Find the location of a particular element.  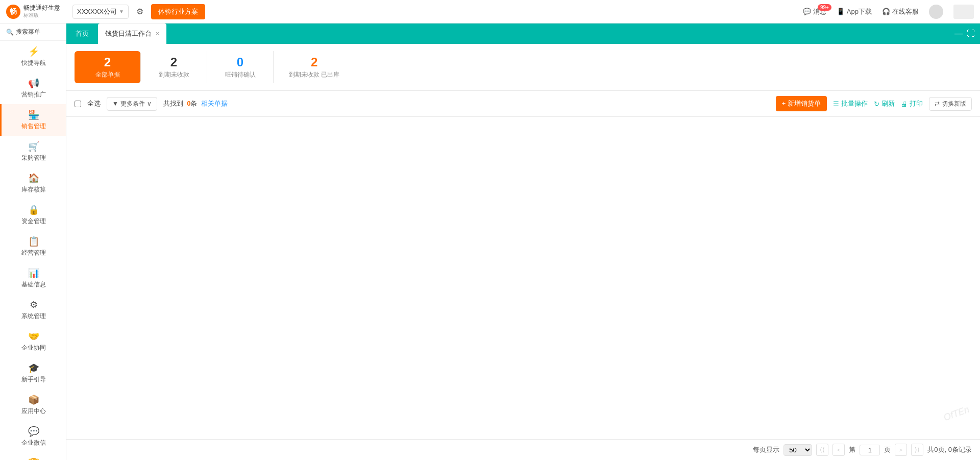

sidebar-item-label: 资金管理 is located at coordinates (34, 222).